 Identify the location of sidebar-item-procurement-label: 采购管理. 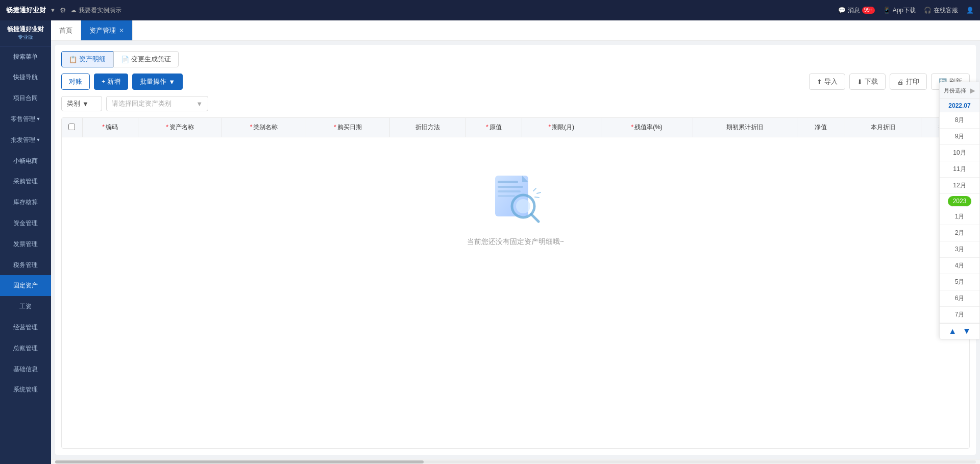
(26, 182).